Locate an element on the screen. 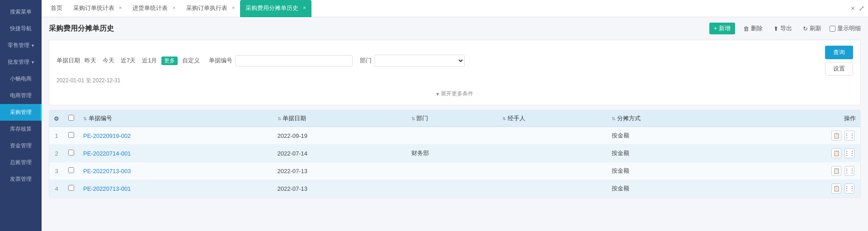  th-docno: ⇅ 单据编号 is located at coordinates (176, 118).